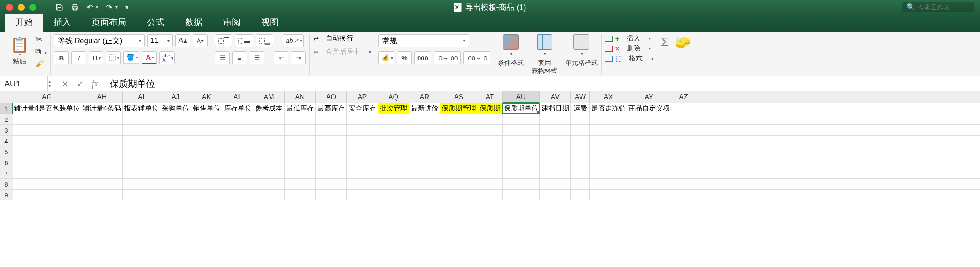 The image size is (980, 267). I want to click on cell-AL4, so click(238, 141).